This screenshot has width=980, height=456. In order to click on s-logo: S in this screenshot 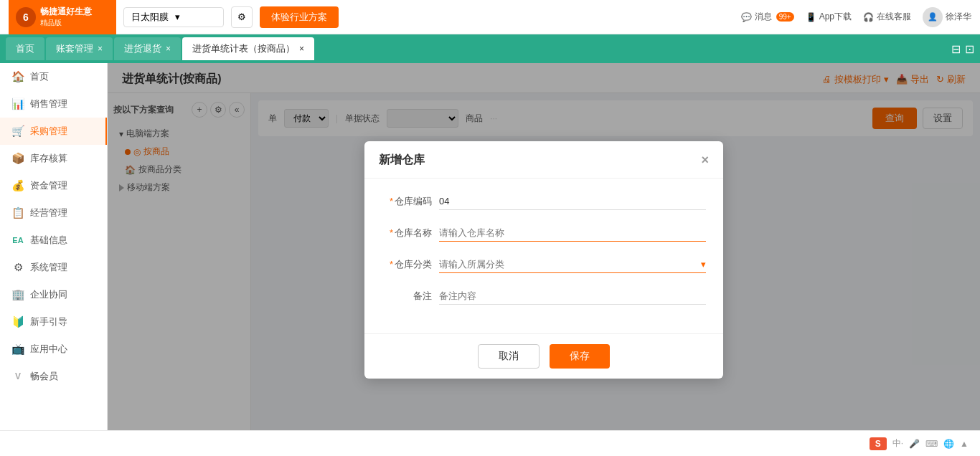, I will do `click(878, 444)`.